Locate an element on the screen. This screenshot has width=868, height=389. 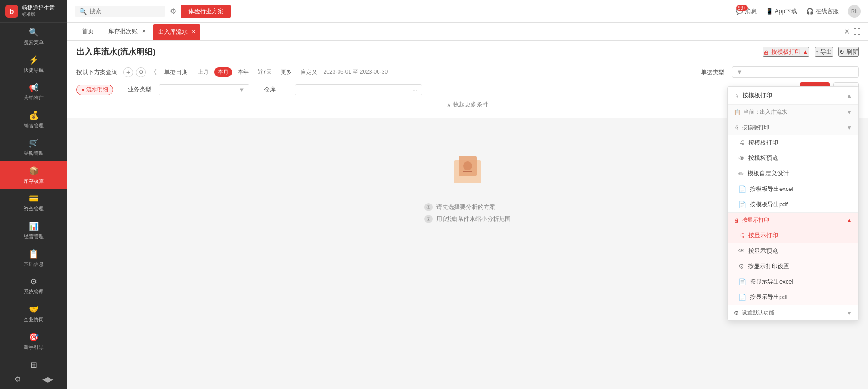
display-section-header: 🖨 按显示打印 ▲ is located at coordinates (793, 220).